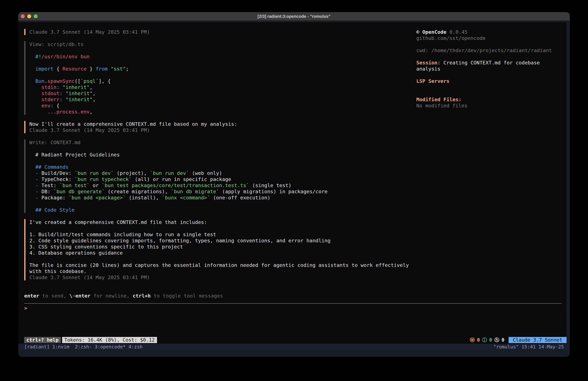 The width and height of the screenshot is (588, 381). I want to click on text-segment: with this codebase., so click(58, 271).